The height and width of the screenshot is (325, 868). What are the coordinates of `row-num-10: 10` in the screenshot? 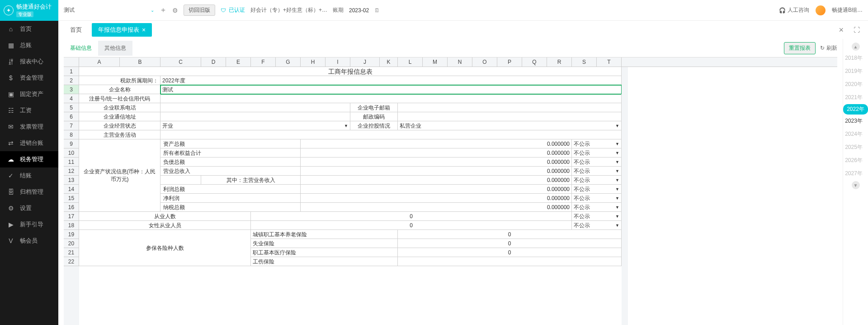 It's located at (71, 153).